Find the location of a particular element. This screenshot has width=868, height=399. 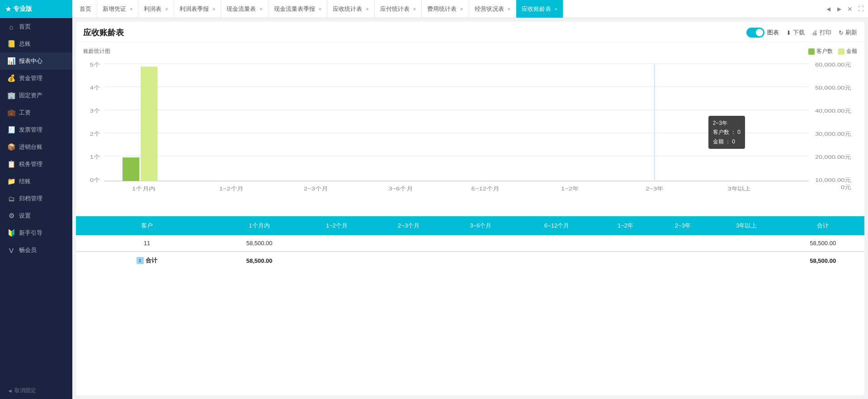

chart-toggle is located at coordinates (755, 33).